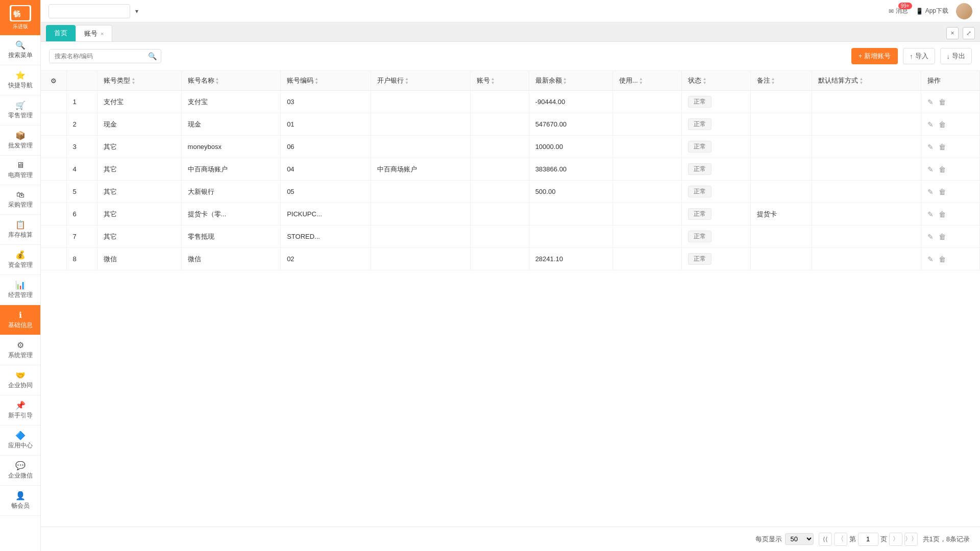 The width and height of the screenshot is (980, 551). Describe the element at coordinates (326, 214) in the screenshot. I see `row-code: PICKUPC...` at that location.